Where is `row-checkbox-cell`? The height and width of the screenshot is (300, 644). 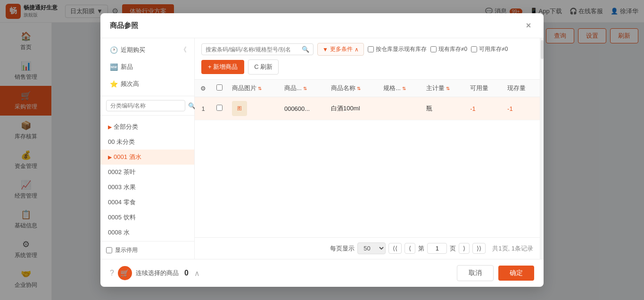
row-checkbox-cell is located at coordinates (220, 108).